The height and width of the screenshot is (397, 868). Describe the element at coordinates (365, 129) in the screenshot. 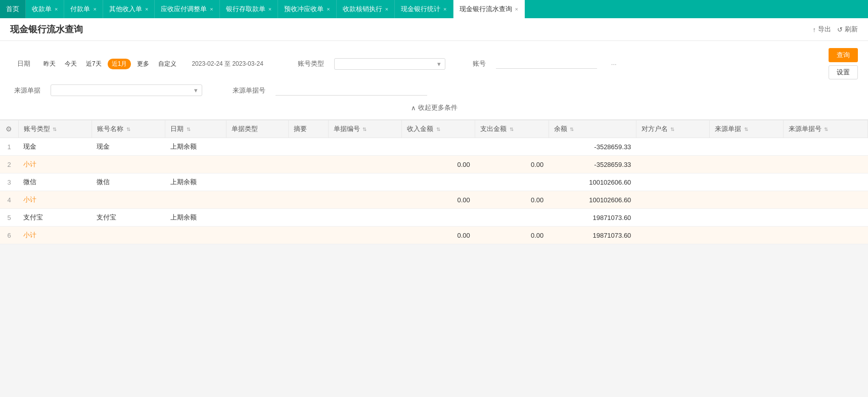

I see `col-doc-no: 单据编号 ⇅` at that location.